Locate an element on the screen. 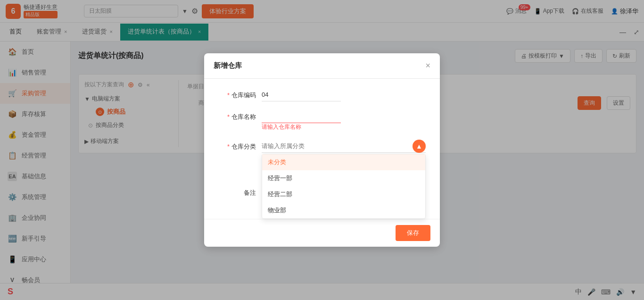  modal-header: 新增仓库 × is located at coordinates (322, 66).